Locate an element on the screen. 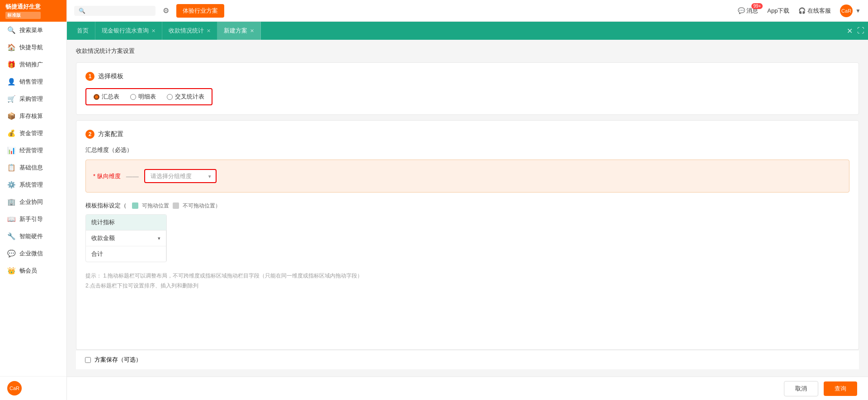 The height and width of the screenshot is (400, 868). radio-summary-input is located at coordinates (97, 97).